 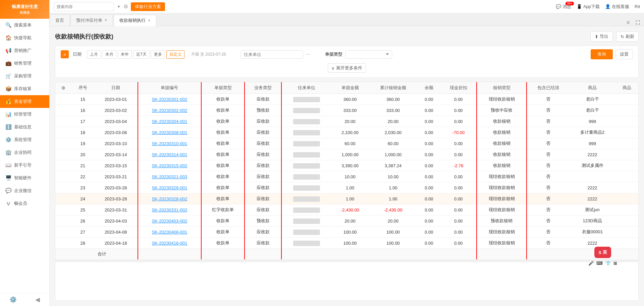 I want to click on partner-dots: ···, so click(x=308, y=54).